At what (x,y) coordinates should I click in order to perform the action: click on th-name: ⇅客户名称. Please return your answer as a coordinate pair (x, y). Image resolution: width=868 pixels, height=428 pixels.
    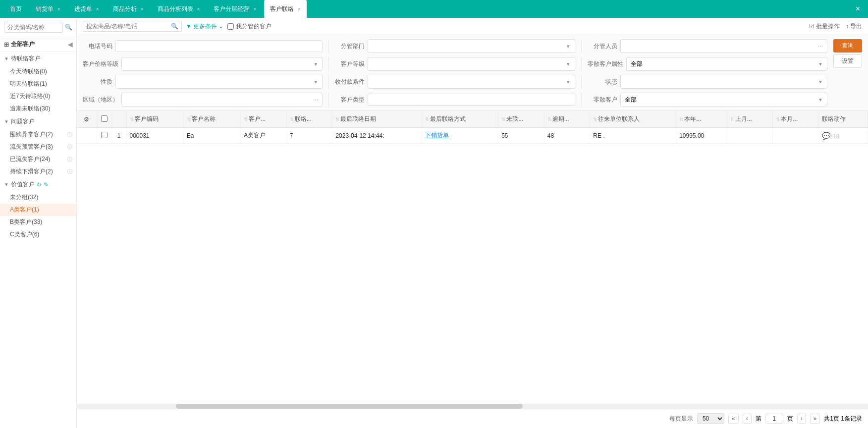
    Looking at the image, I should click on (212, 119).